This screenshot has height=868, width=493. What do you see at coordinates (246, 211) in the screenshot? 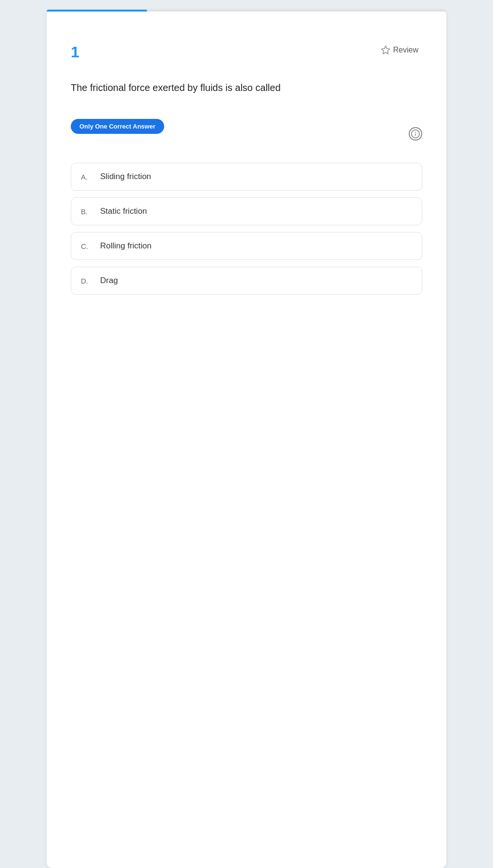
I see `option-item-1: B.Static friction` at bounding box center [246, 211].